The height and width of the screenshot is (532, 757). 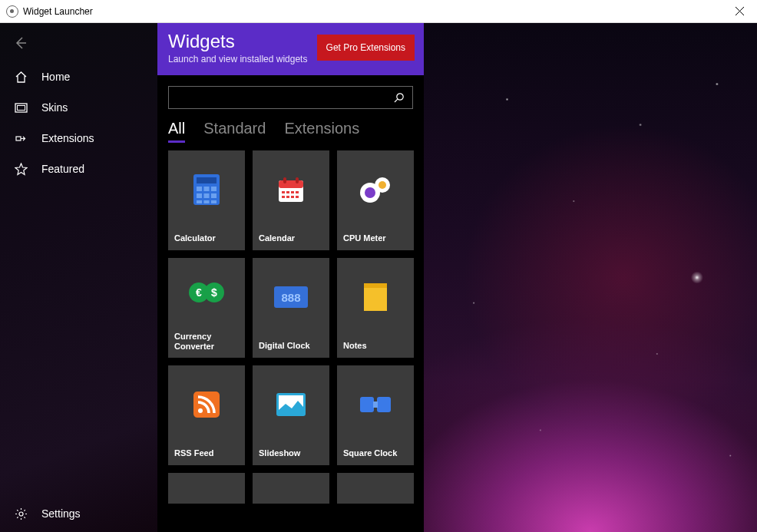 I want to click on titlebar: Widget Launcher, so click(x=378, y=12).